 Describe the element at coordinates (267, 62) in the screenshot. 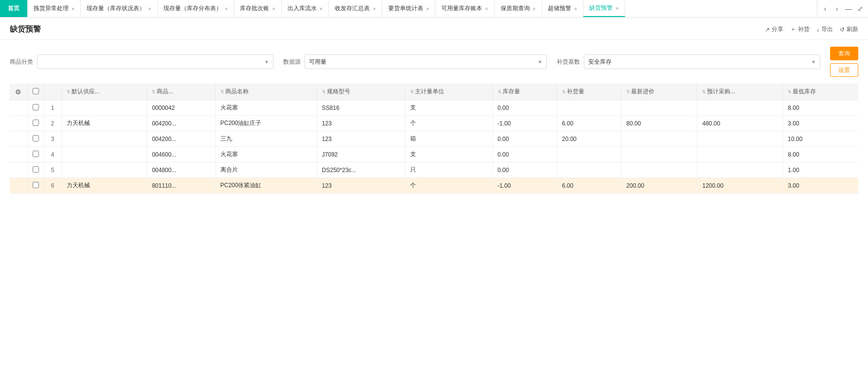

I see `category-dropdown-icon: ▼` at that location.